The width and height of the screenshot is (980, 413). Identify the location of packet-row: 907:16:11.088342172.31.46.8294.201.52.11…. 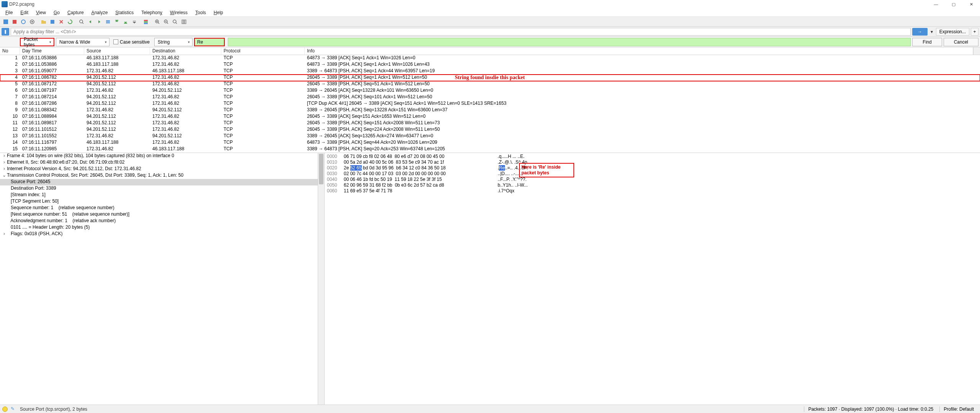
(490, 110).